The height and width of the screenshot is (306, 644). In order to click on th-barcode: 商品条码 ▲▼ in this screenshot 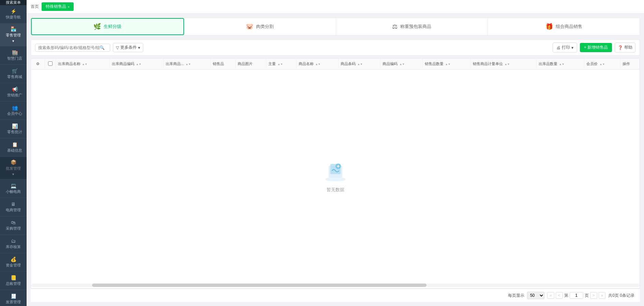, I will do `click(359, 64)`.